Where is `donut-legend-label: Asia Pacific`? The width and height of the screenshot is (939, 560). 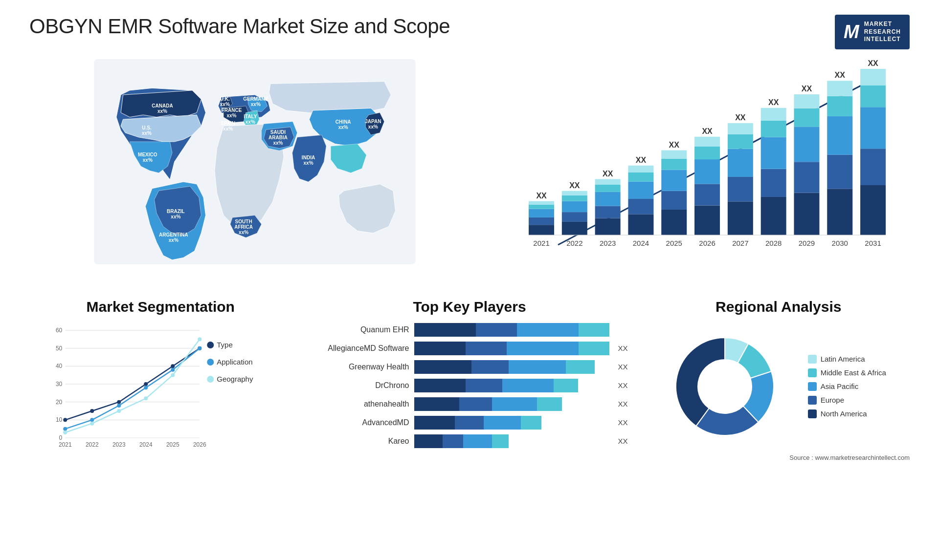 donut-legend-label: Asia Pacific is located at coordinates (840, 386).